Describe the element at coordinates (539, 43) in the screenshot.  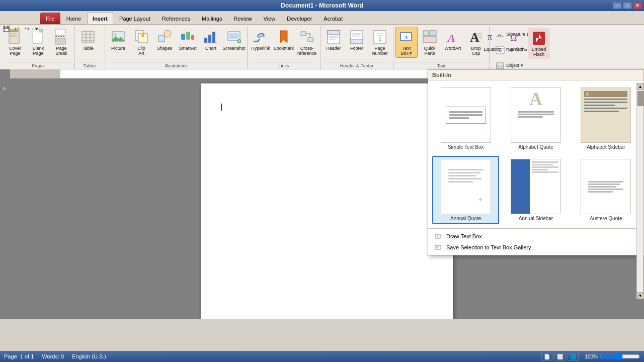
I see `embed-flash-button: EmbedFlash` at that location.